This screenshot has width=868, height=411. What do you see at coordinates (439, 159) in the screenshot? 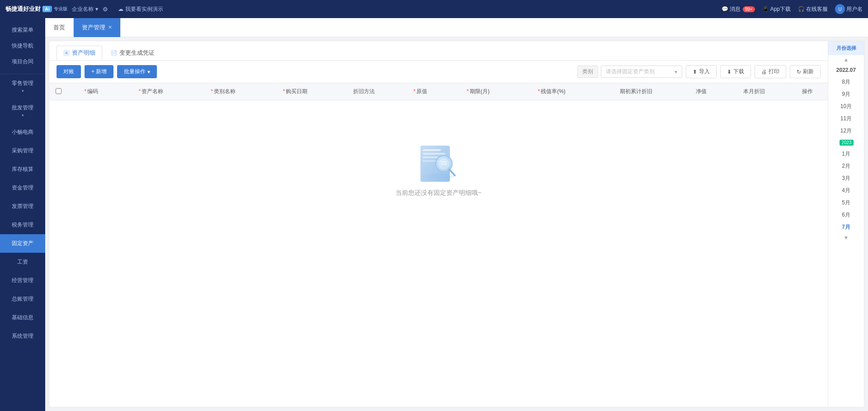
I see `empty-illustration` at bounding box center [439, 159].